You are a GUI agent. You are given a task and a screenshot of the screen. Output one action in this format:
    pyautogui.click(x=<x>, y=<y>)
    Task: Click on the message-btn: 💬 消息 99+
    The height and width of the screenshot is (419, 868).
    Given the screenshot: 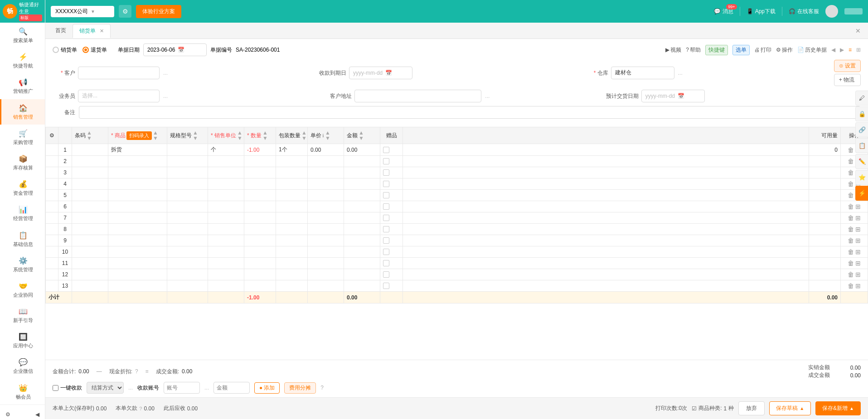 What is the action you would take?
    pyautogui.click(x=723, y=12)
    